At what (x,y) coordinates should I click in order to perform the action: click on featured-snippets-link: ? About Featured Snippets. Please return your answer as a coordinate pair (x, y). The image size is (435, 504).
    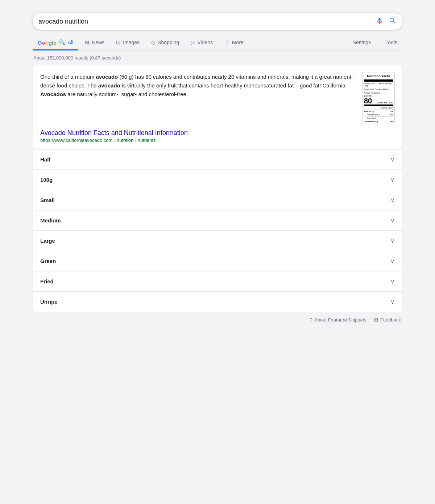
    Looking at the image, I should click on (338, 320).